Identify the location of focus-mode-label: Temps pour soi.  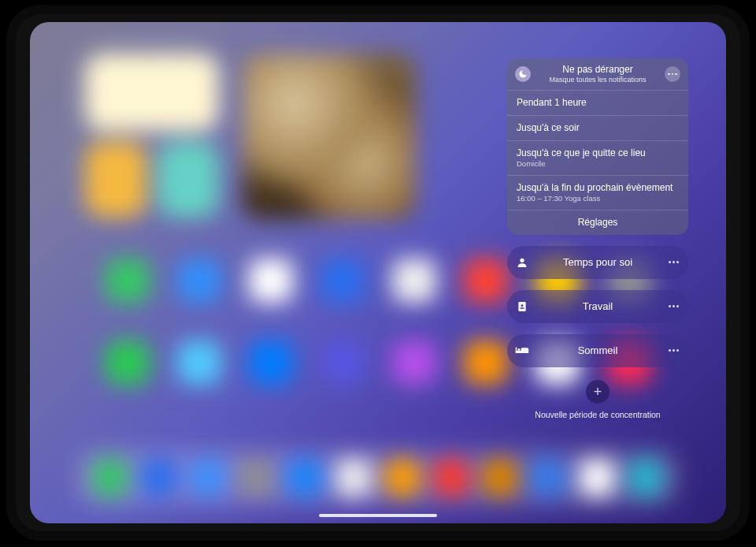
(598, 262).